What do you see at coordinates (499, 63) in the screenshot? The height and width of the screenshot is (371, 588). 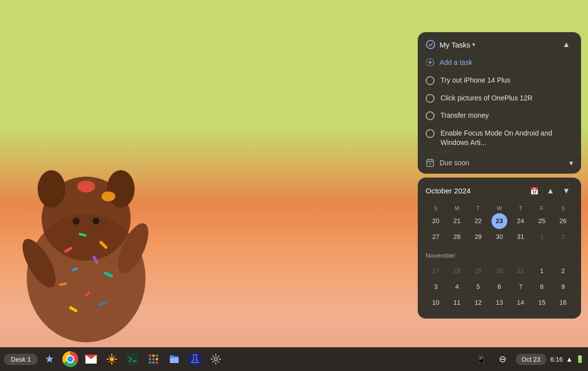 I see `add-task-row: Add a task` at bounding box center [499, 63].